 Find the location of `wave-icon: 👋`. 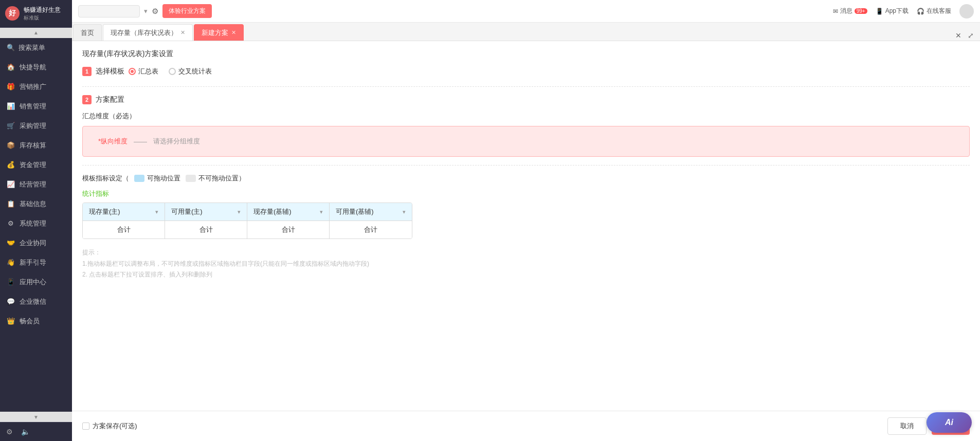

wave-icon: 👋 is located at coordinates (11, 263).